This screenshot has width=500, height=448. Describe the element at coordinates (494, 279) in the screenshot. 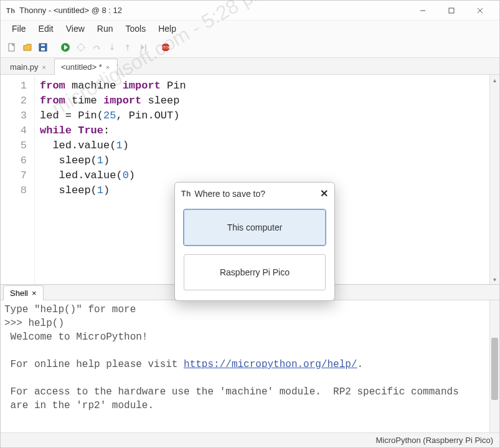

I see `scroll-down-icon: ▾` at that location.